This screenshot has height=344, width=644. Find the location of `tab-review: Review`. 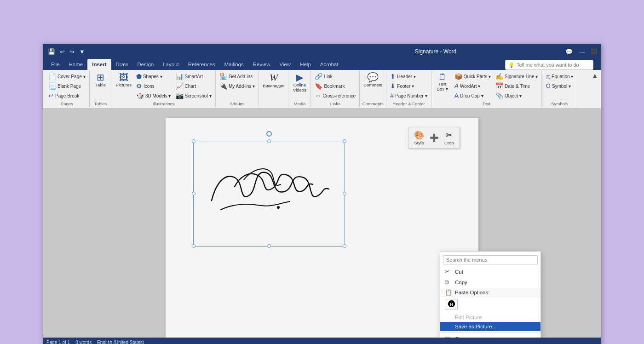

tab-review: Review is located at coordinates (262, 64).